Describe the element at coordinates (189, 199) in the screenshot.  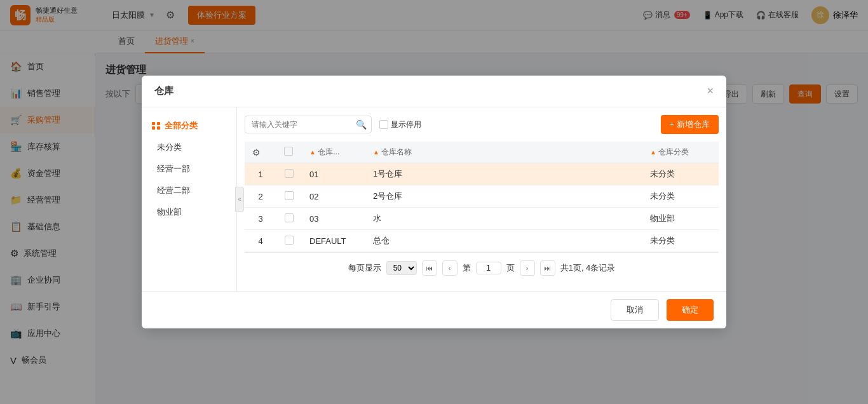
I see `modal-category-panel: 全部分类 未分类 经营一部 经营二部 物业部 «` at that location.